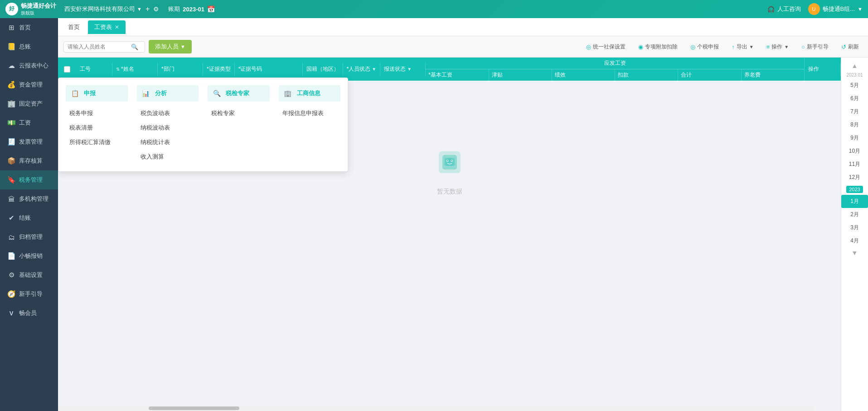 Image resolution: width=868 pixels, height=411 pixels. What do you see at coordinates (29, 294) in the screenshot?
I see `sidebar-item-guide: 🧭 新手引导` at bounding box center [29, 294].